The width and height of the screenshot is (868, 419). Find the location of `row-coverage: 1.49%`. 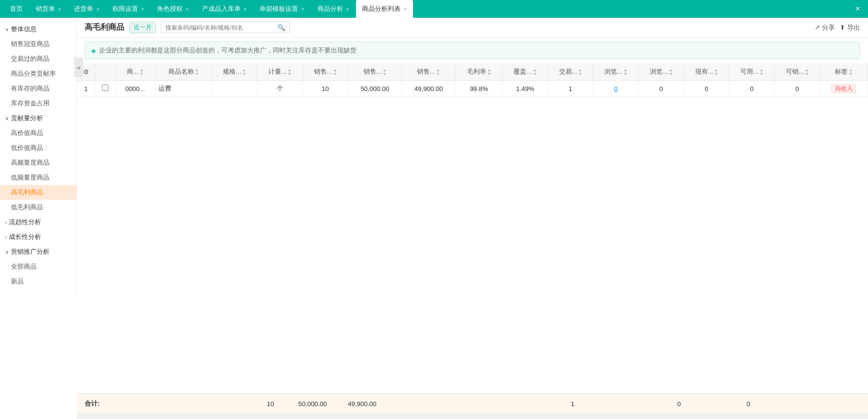

row-coverage: 1.49% is located at coordinates (525, 89).